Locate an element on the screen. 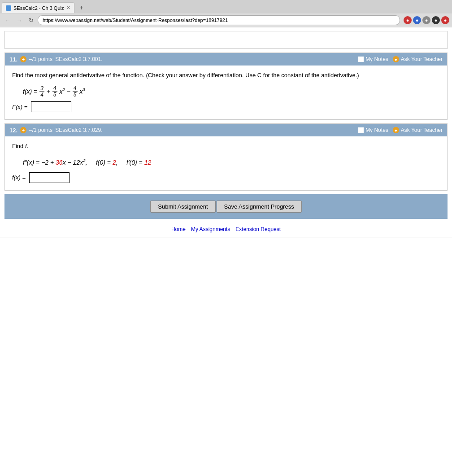 The image size is (452, 476). tab-title: SEssCalc2 - Ch 3 Quiz is located at coordinates (39, 8).